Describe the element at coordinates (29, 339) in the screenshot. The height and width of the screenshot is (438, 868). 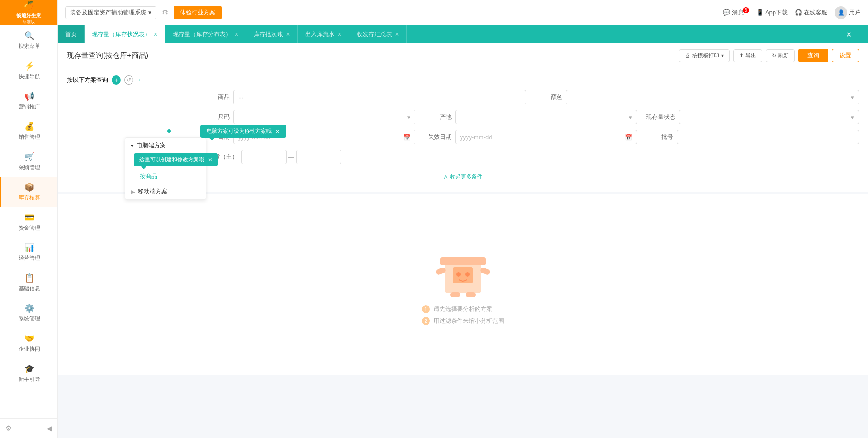
I see `enterprise-icon: 🤝` at that location.